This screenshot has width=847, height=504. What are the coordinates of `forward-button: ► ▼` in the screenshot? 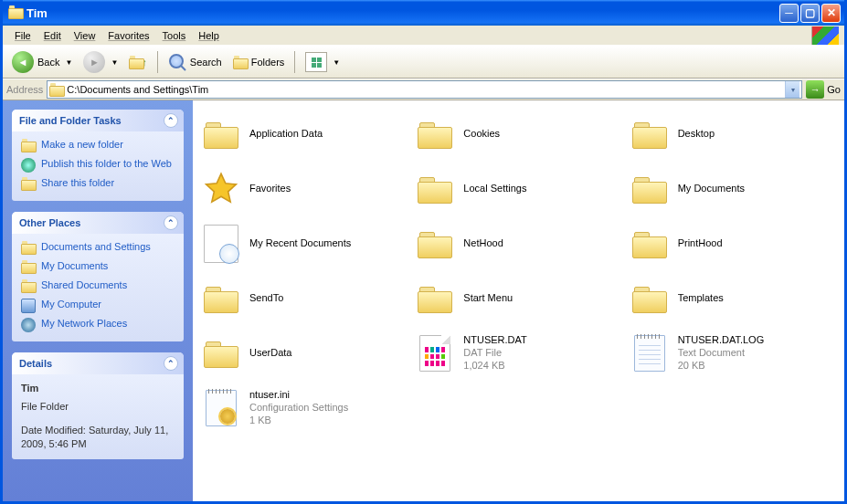 It's located at (101, 62).